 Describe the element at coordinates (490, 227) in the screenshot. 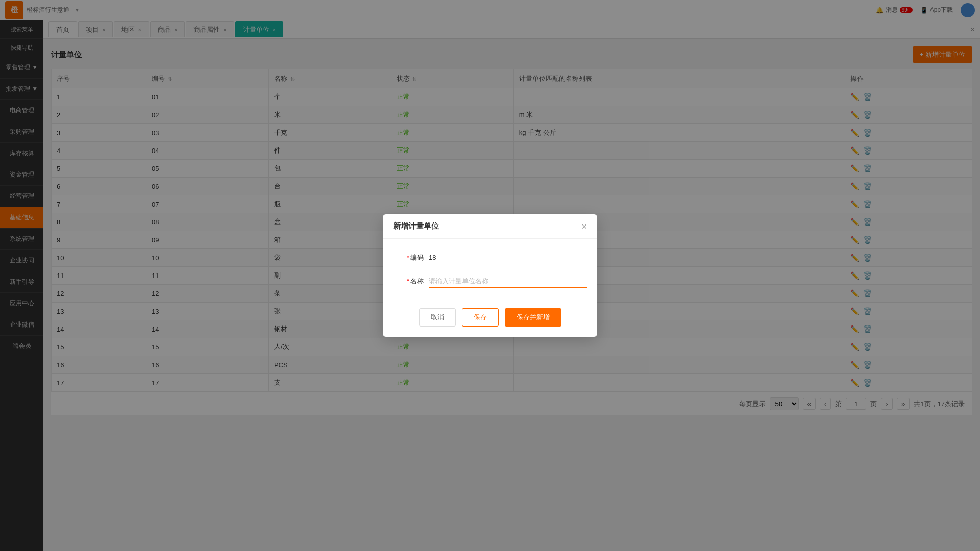

I see `modal-header: 新增计量单位 ×` at that location.